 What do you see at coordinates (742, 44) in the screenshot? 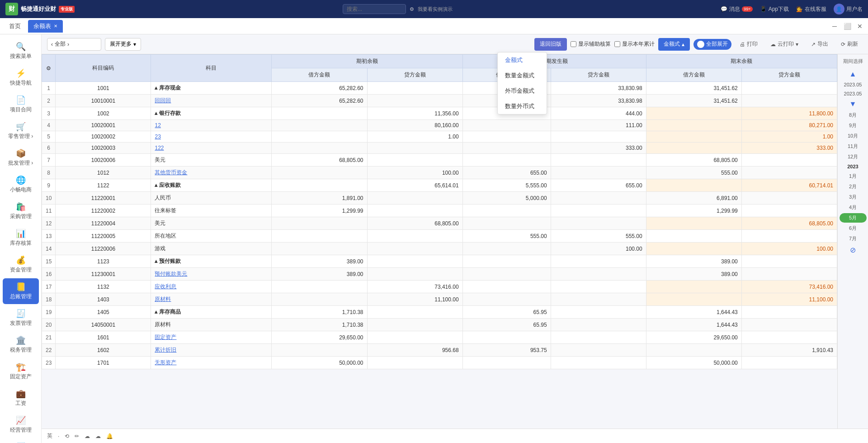
I see `print-icon: 🖨` at bounding box center [742, 44].